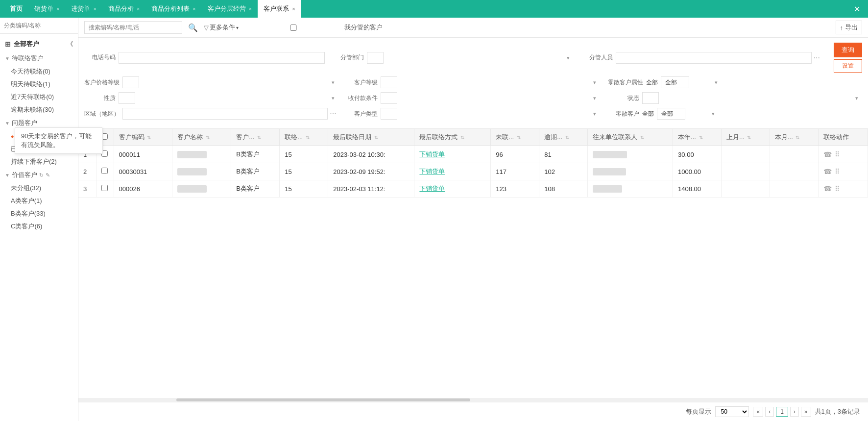  I want to click on sidebar-item-today: 今天待联络(0), so click(39, 72).